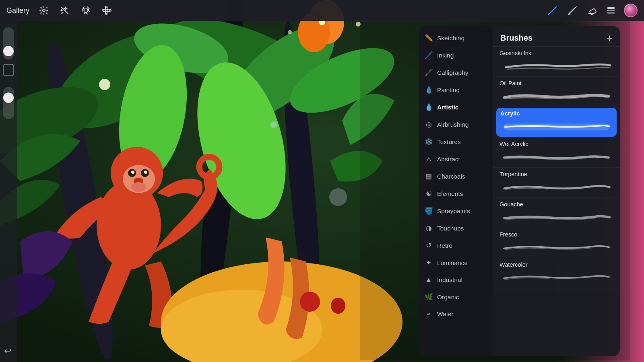  Describe the element at coordinates (456, 90) in the screenshot. I see `category-item-painting: 💧Painting` at that location.